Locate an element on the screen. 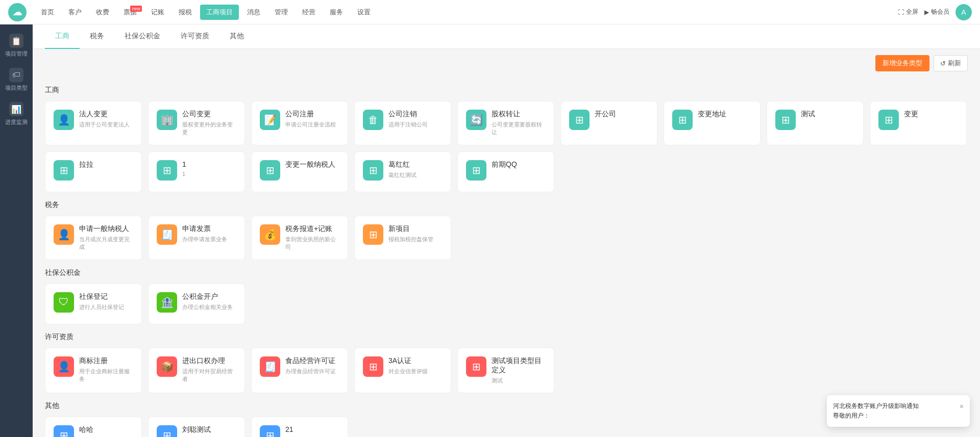 This screenshot has height=437, width=980. card-info: 申请一般纳税人 当月或次月成变更完成 is located at coordinates (106, 238).